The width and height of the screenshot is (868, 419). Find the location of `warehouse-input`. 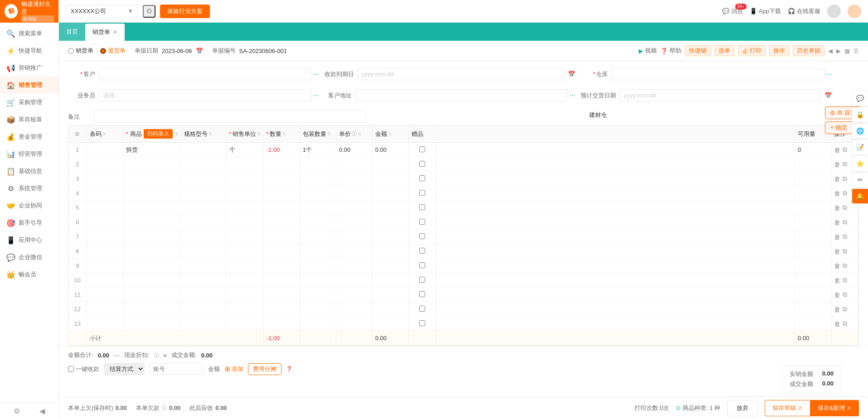

warehouse-input is located at coordinates (718, 74).